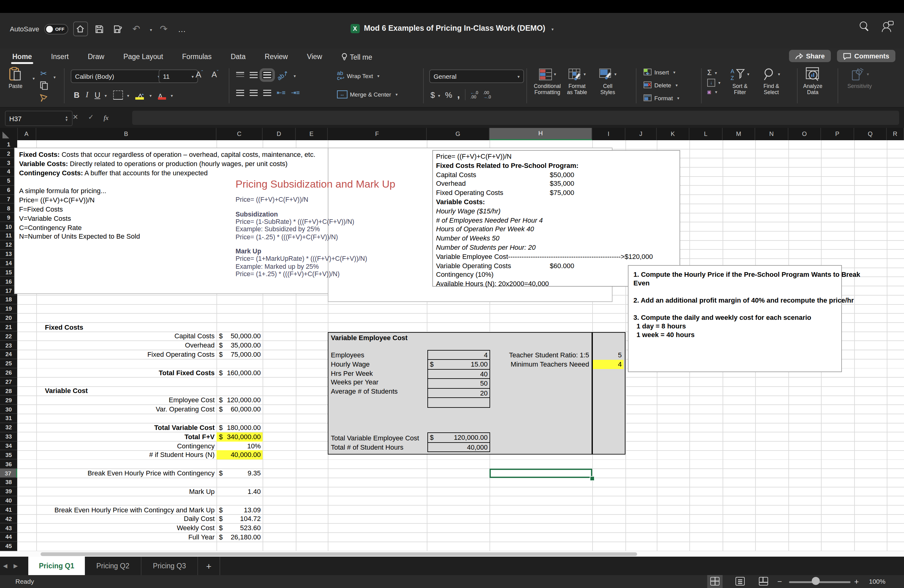 This screenshot has width=904, height=588. What do you see at coordinates (763, 581) in the screenshot?
I see `page-break-view-icon` at bounding box center [763, 581].